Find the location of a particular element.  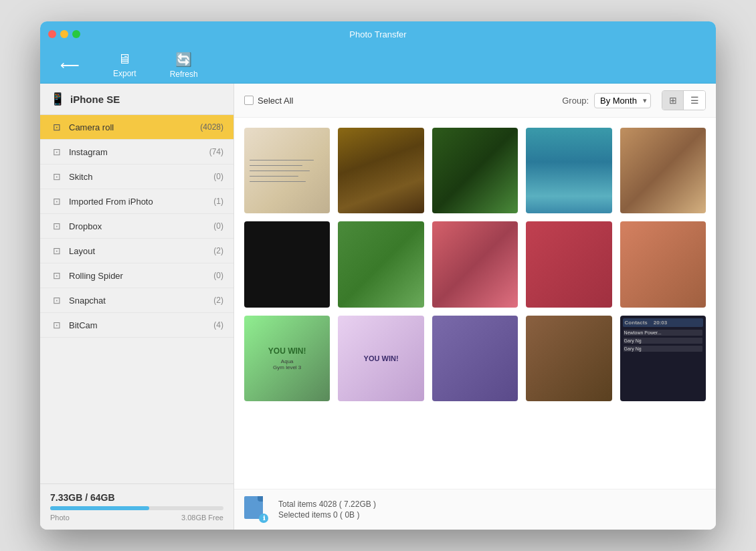

refresh-button: 🔄 Refresh is located at coordinates (184, 66).